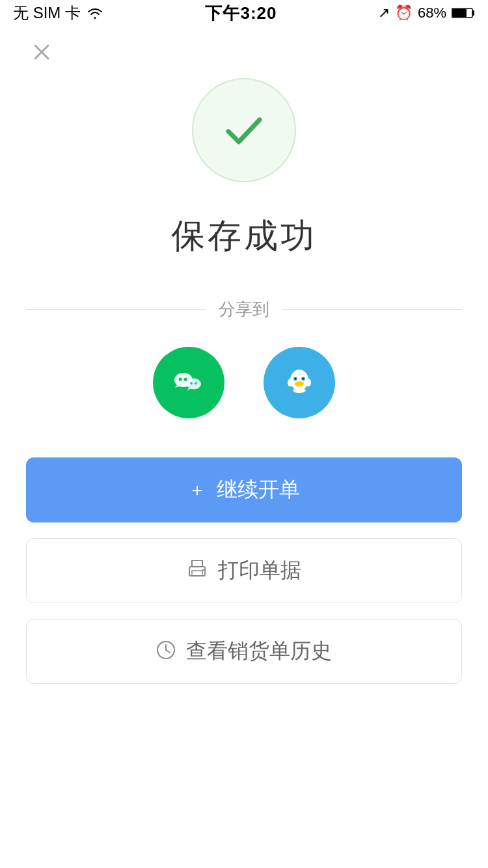  Describe the element at coordinates (299, 383) in the screenshot. I see `qq-share-button` at that location.